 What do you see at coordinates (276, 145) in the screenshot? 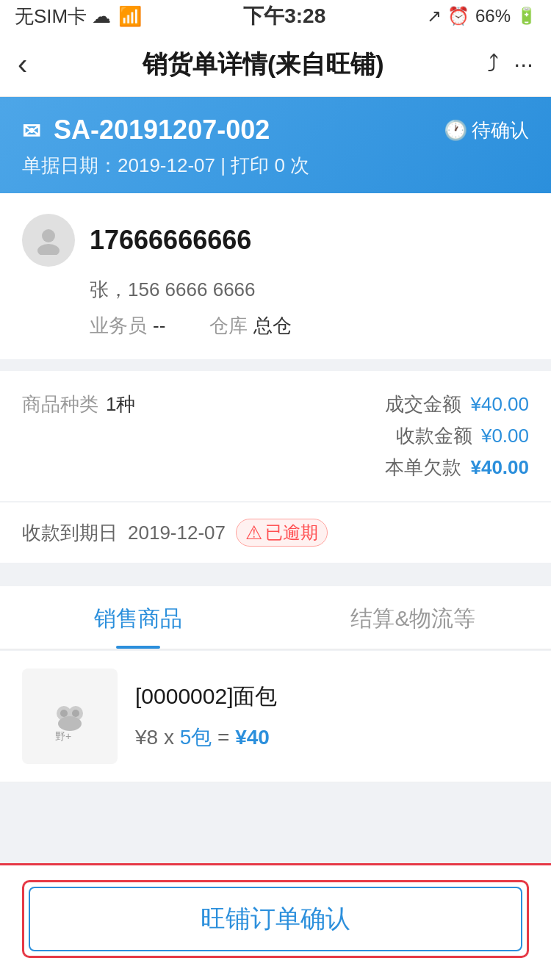
I see `order-header: ✉ SA-20191207-002 🕐 待确认 单据日期：2019-12-07 …` at bounding box center [276, 145].